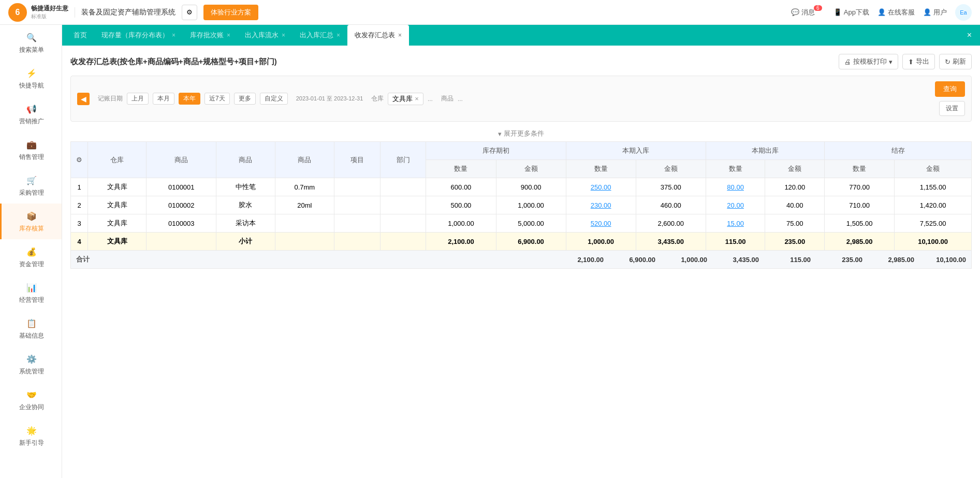  I want to click on inventory-icon: 📦, so click(32, 216).